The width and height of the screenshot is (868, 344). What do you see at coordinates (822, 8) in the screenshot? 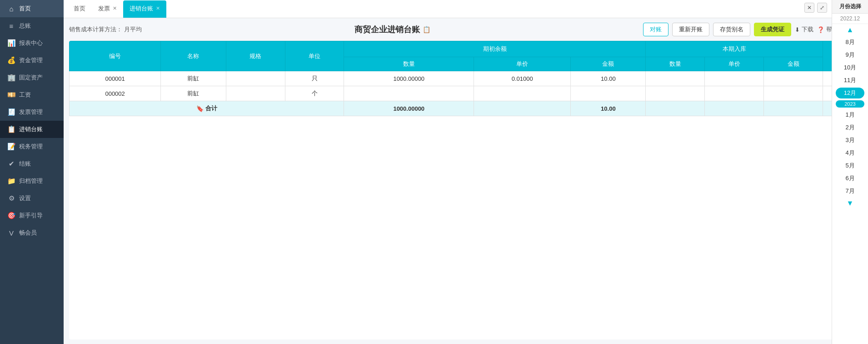
I see `maximize-window-button: ⤢` at bounding box center [822, 8].